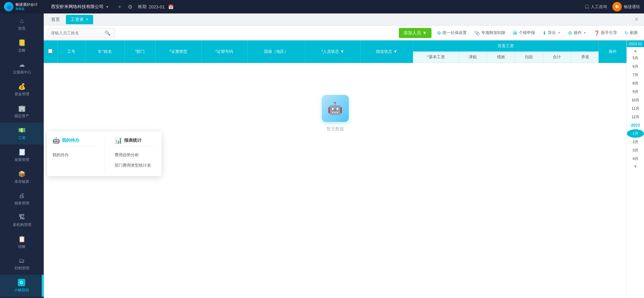 This screenshot has height=298, width=644. Describe the element at coordinates (142, 7) in the screenshot. I see `period-label: 账期` at that location.